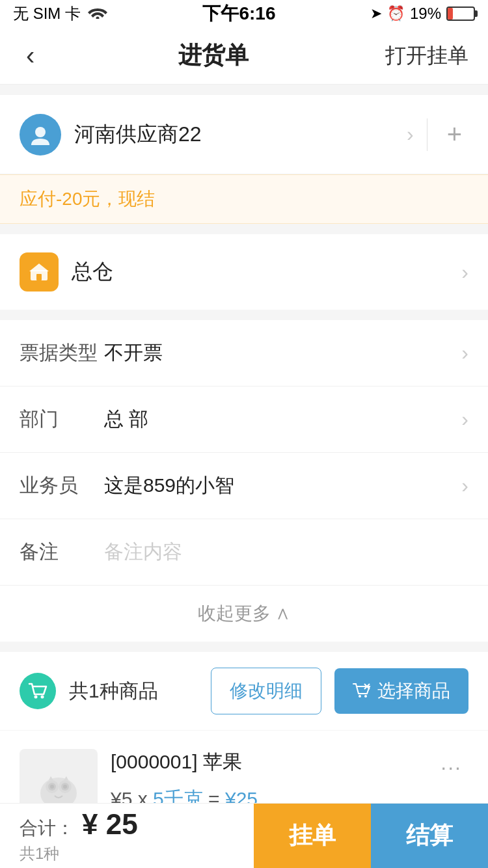 This screenshot has height=868, width=488. Describe the element at coordinates (414, 691) in the screenshot. I see `select-product-label: 选择商品` at that location.